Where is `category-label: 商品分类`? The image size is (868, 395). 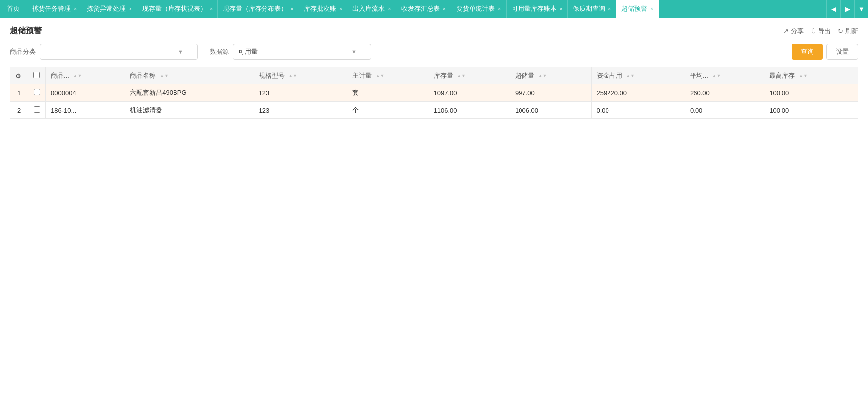 category-label: 商品分类 is located at coordinates (23, 52).